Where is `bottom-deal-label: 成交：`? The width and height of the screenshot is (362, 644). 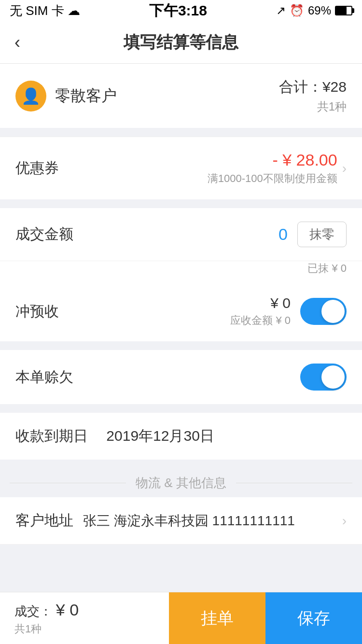
bottom-deal-label: 成交： is located at coordinates (33, 611).